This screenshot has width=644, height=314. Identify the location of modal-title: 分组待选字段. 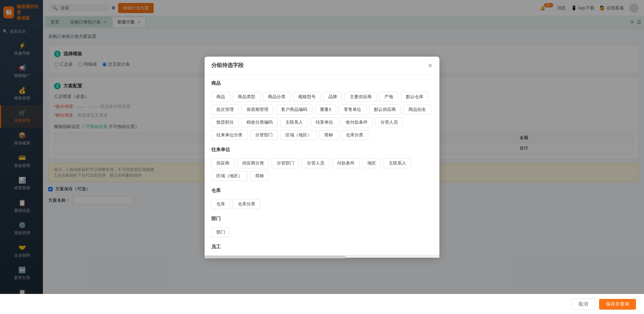
(227, 66).